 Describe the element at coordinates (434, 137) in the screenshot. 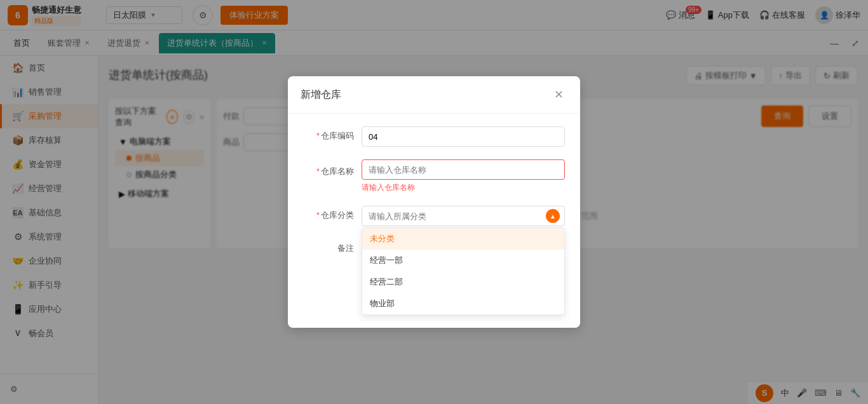

I see `form-code-item: 仓库编码` at that location.